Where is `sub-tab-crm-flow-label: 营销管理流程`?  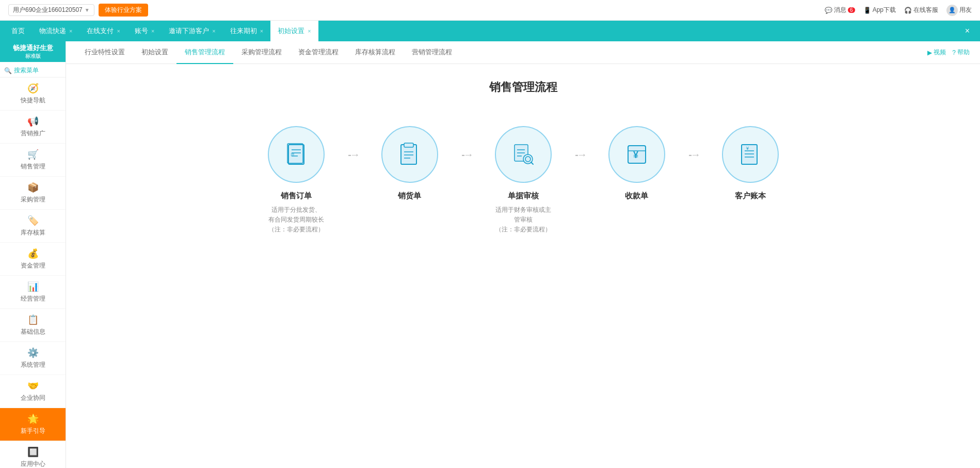
sub-tab-crm-flow-label: 营销管理流程 is located at coordinates (432, 52).